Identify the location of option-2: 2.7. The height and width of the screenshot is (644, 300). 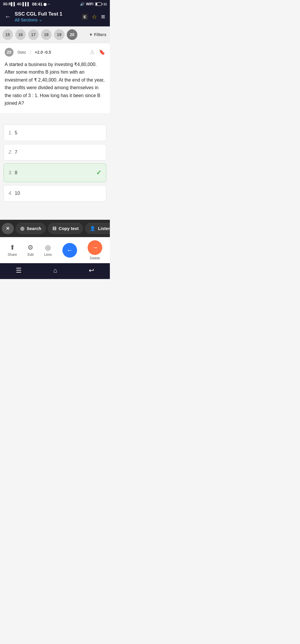
(55, 152).